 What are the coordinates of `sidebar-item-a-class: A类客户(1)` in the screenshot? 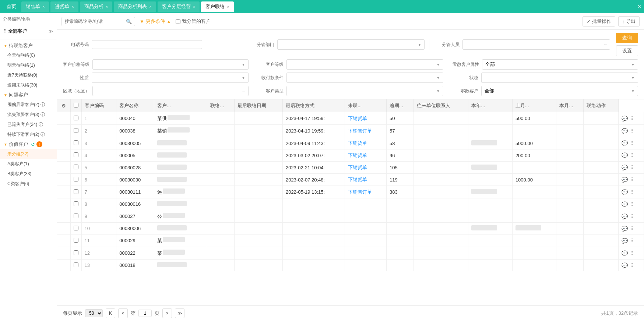 It's located at (28, 164).